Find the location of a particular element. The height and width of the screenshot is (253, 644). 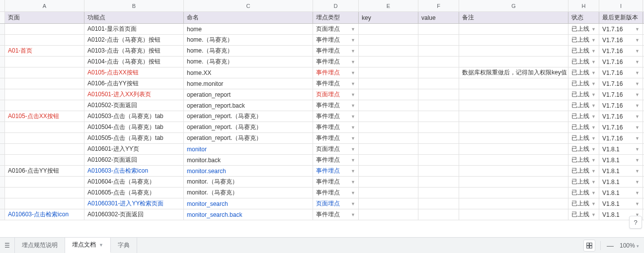

header-value: value is located at coordinates (439, 18).